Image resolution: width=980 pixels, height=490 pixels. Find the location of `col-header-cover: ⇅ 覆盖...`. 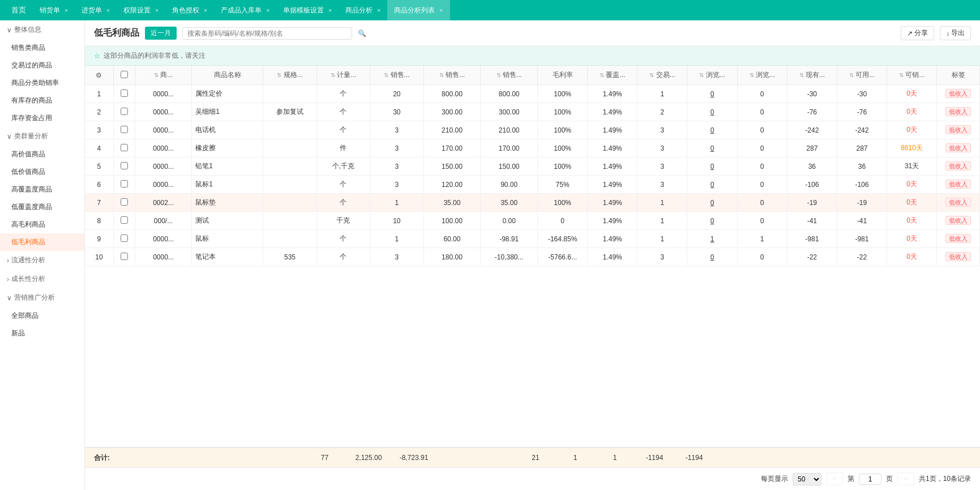

col-header-cover: ⇅ 覆盖... is located at coordinates (613, 75).